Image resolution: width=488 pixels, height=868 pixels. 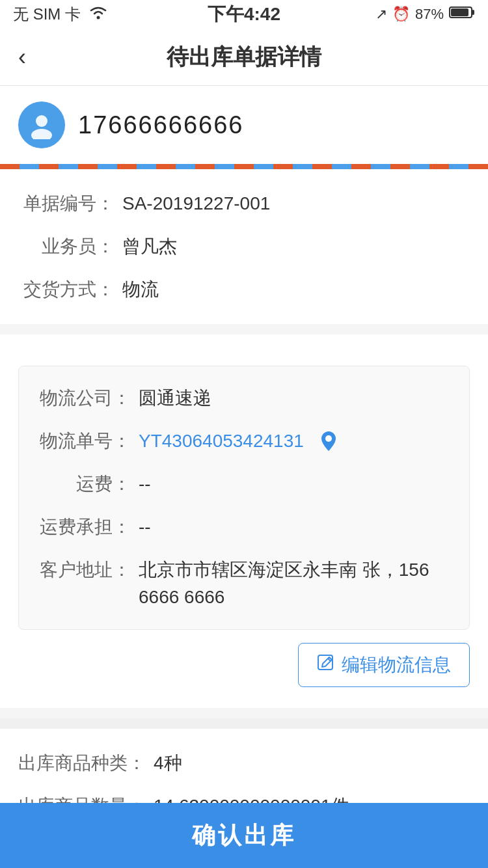 What do you see at coordinates (312, 763) in the screenshot?
I see `goods-type-value: 4种` at bounding box center [312, 763].